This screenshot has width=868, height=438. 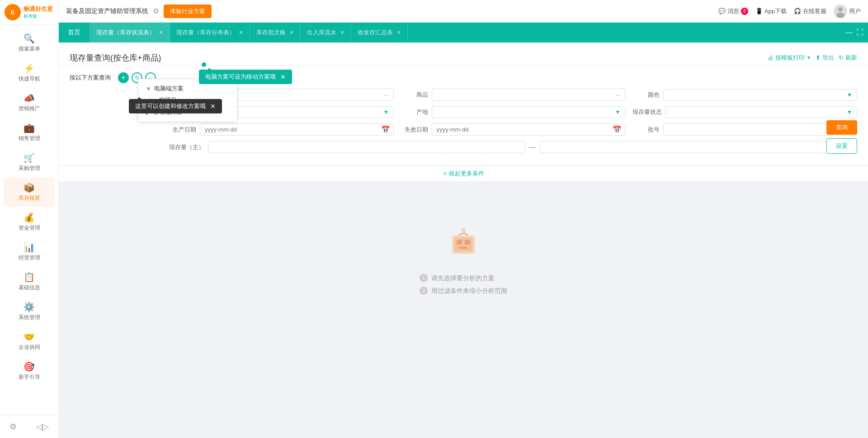 I want to click on product-select: ... ···, so click(x=529, y=95).